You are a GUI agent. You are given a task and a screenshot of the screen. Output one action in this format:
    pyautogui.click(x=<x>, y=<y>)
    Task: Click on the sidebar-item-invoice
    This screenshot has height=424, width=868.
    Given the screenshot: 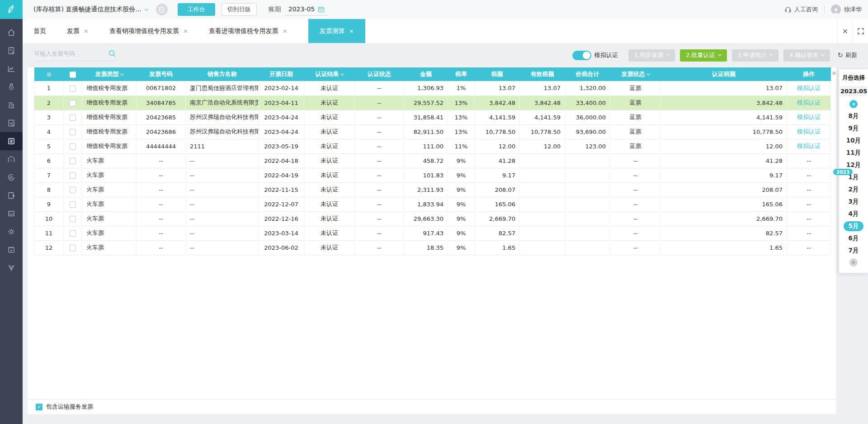 What is the action you would take?
    pyautogui.click(x=11, y=141)
    